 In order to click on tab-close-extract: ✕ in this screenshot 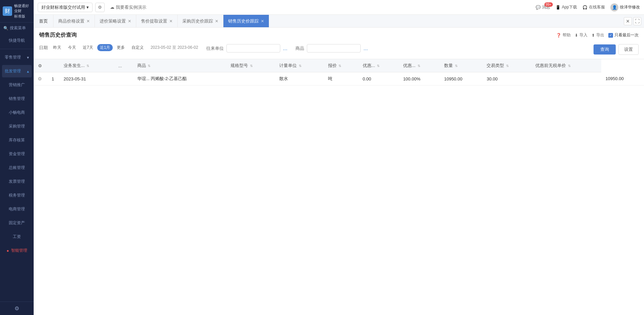, I will do `click(171, 21)`.